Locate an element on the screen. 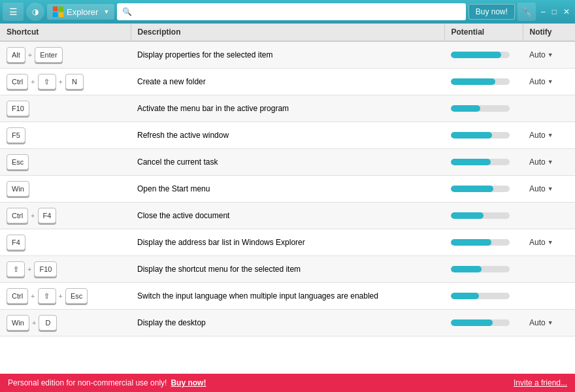 This screenshot has height=392, width=575. header-potential: Potential is located at coordinates (484, 33).